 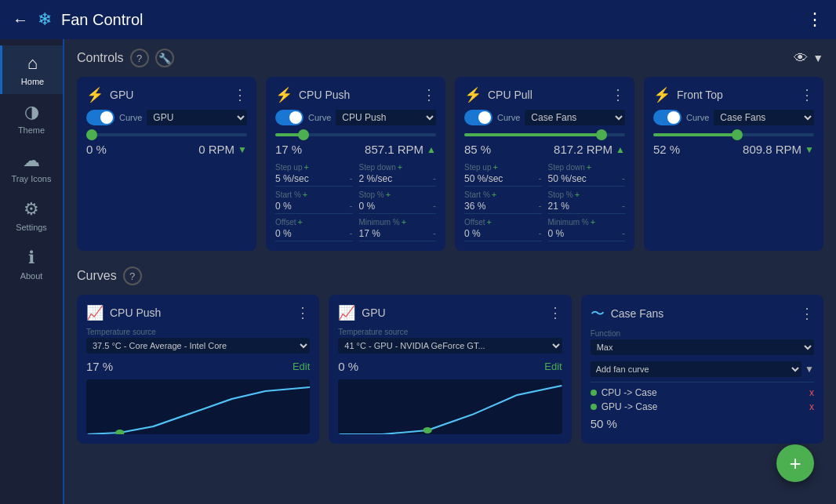 What do you see at coordinates (734, 135) in the screenshot?
I see `fan-card-front-top-slider` at bounding box center [734, 135].